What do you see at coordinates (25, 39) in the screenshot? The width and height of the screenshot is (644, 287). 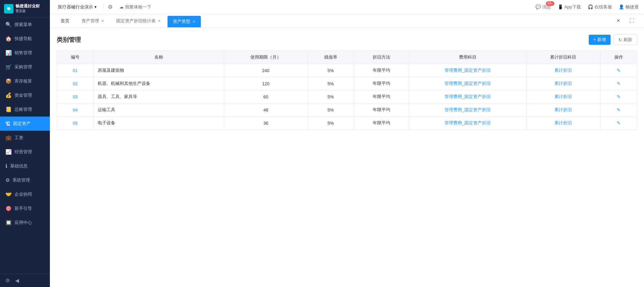 I see `sidebar-item-quick-nav: 🏠 快捷导航` at bounding box center [25, 39].